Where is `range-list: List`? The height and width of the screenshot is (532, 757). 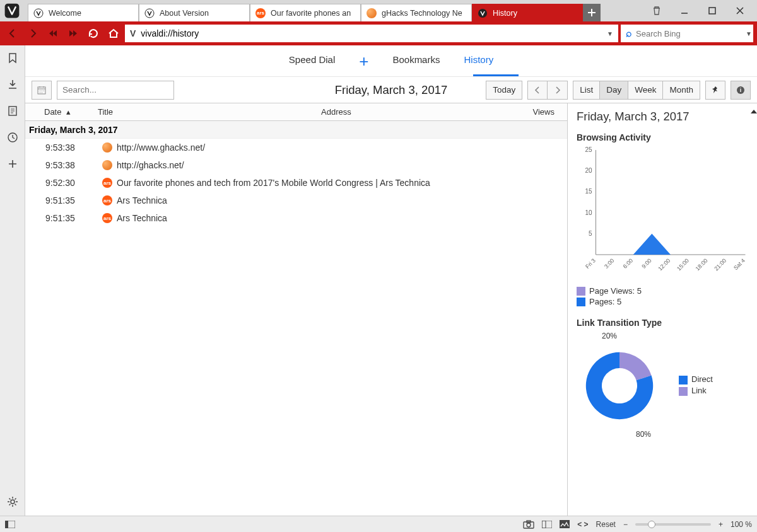
range-list: List is located at coordinates (587, 90).